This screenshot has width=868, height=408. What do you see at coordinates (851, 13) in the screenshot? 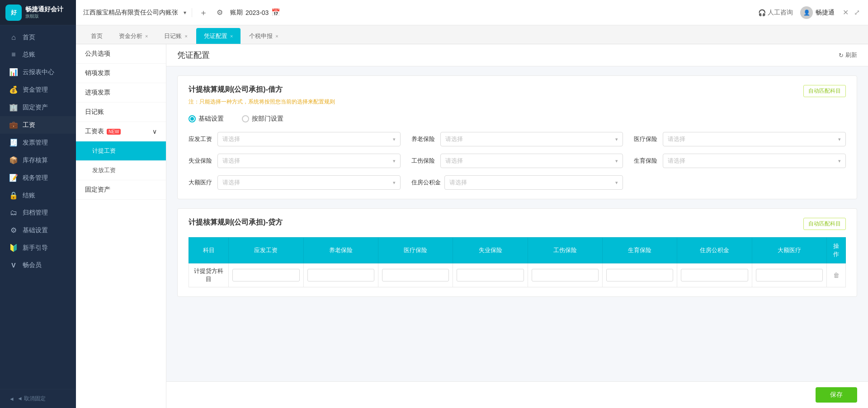
I see `window-controls: ✕ ⤢` at bounding box center [851, 13].